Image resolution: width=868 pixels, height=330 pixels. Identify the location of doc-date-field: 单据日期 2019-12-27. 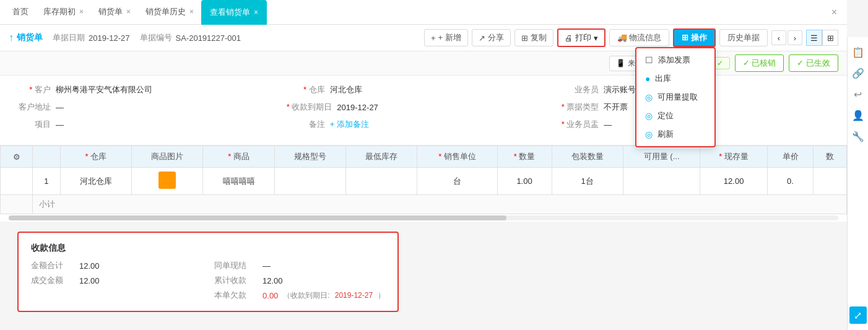
(92, 38).